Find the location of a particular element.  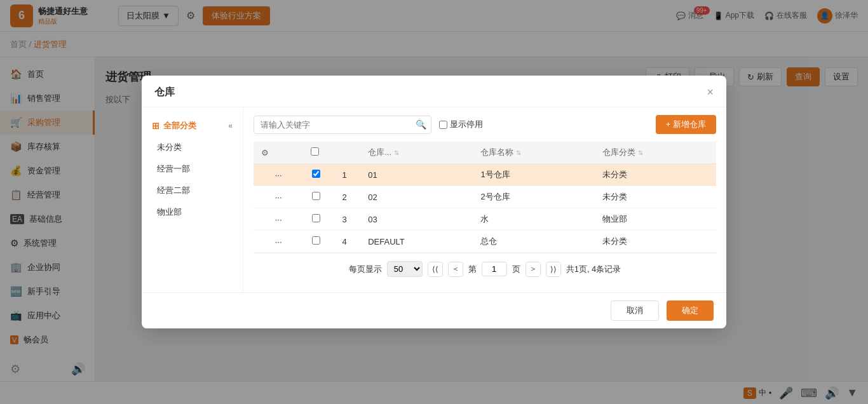

show-disabled-checkbox is located at coordinates (444, 125).